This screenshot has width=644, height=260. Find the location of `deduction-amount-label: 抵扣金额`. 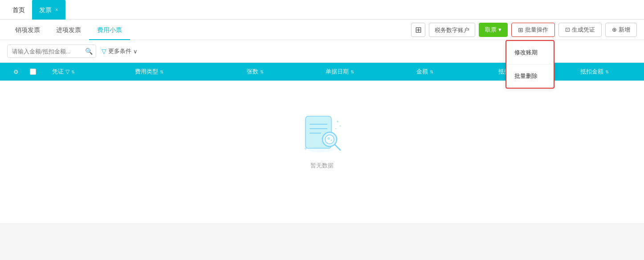

deduction-amount-label: 抵扣金额 is located at coordinates (592, 72).